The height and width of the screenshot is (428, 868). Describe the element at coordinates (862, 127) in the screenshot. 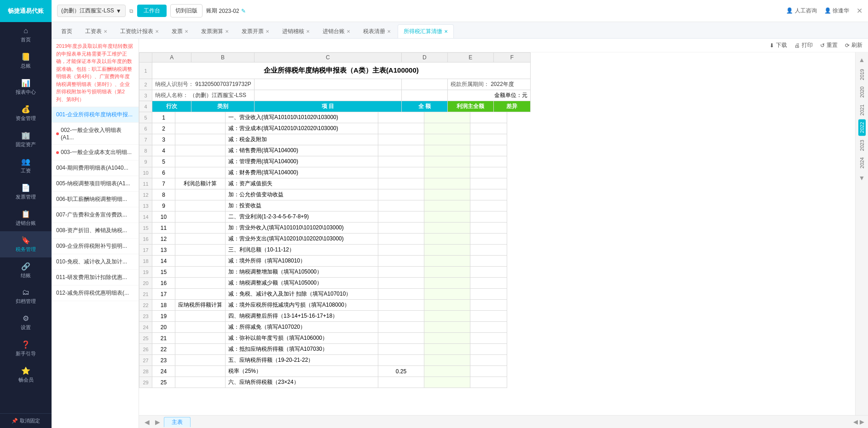

I see `year-nav-2022: 2022` at that location.